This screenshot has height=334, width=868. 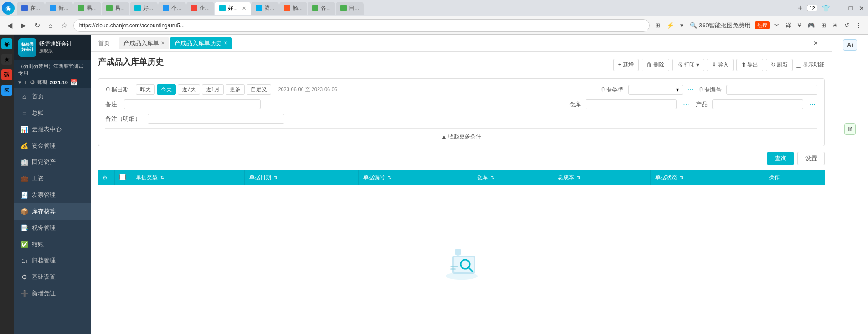 What do you see at coordinates (824, 26) in the screenshot?
I see `apps-icon-button: ⊞` at bounding box center [824, 26].